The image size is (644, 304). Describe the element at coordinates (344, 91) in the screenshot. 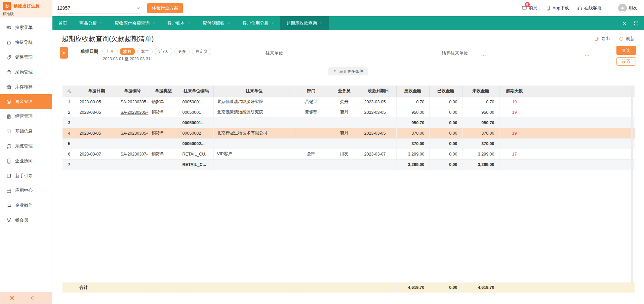

I see `column-header: 业务员` at that location.